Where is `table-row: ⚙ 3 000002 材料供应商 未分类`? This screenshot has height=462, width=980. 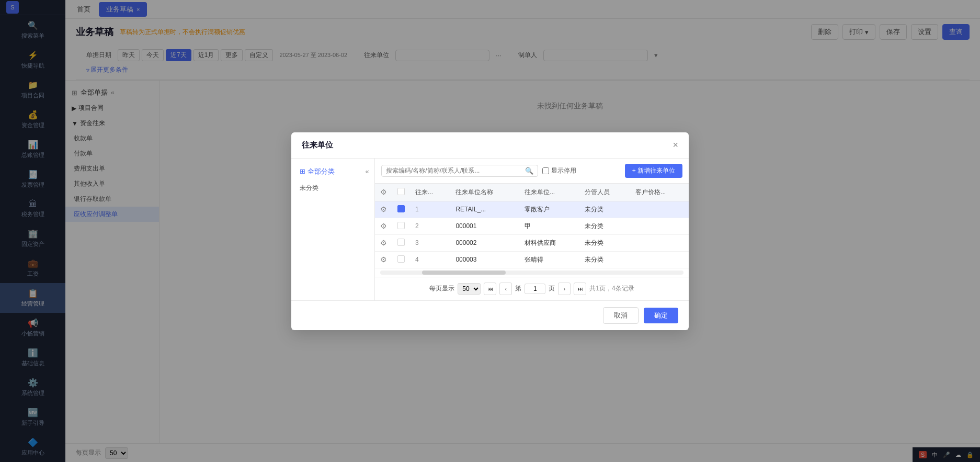 table-row: ⚙ 3 000002 材料供应商 未分类 is located at coordinates (532, 243).